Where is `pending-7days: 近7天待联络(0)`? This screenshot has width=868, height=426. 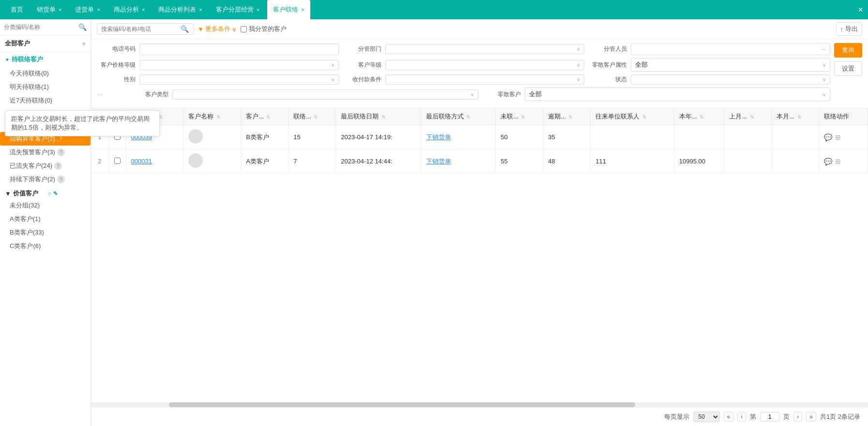 pending-7days: 近7天待联络(0) is located at coordinates (46, 101).